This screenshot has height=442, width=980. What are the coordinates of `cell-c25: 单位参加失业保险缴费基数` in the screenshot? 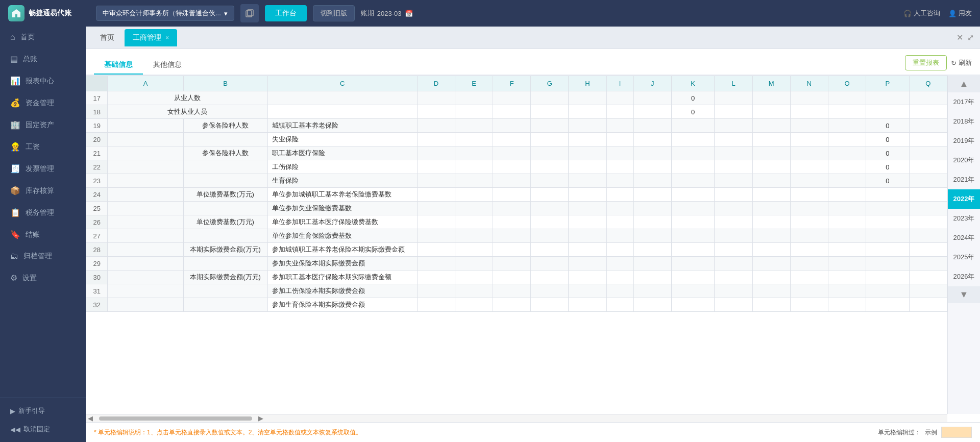 It's located at (342, 208).